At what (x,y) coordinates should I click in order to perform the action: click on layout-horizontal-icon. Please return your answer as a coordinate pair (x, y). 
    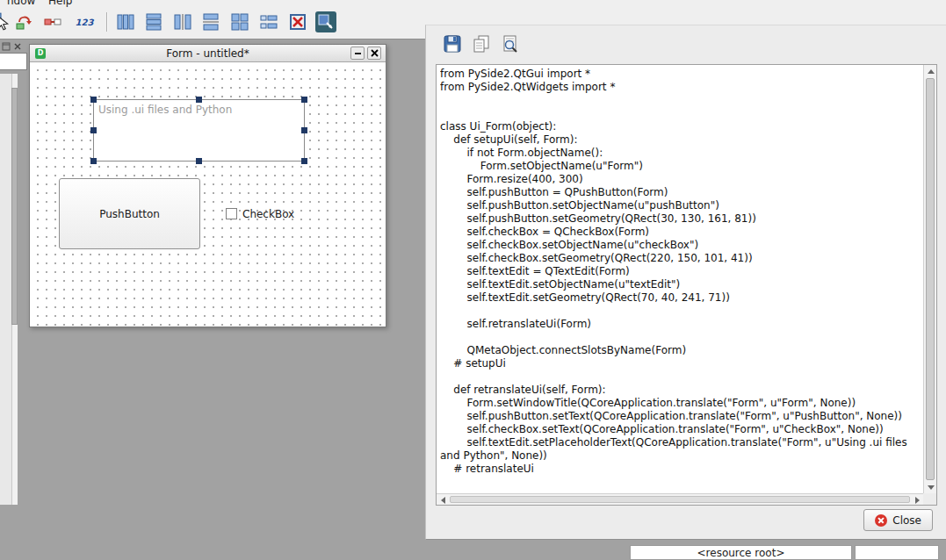
    Looking at the image, I should click on (126, 22).